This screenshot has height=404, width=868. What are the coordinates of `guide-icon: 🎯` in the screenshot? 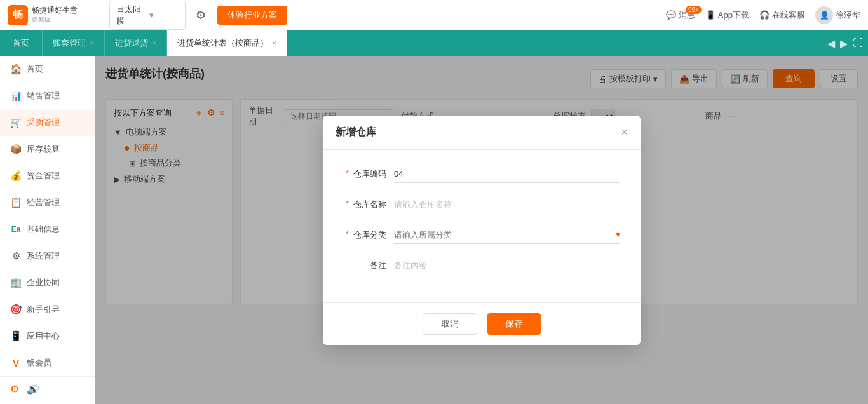 It's located at (16, 309).